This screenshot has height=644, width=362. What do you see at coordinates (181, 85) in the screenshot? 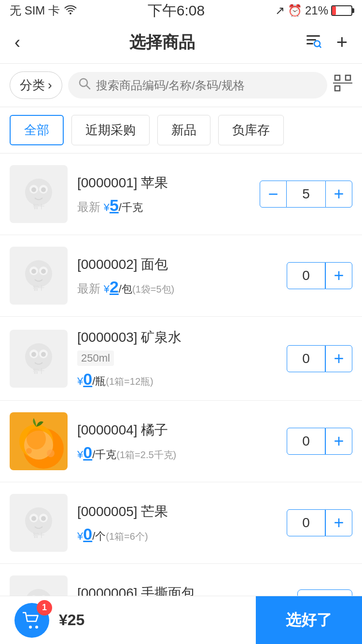
I see `filter-bar: 分类 ›` at bounding box center [181, 85].